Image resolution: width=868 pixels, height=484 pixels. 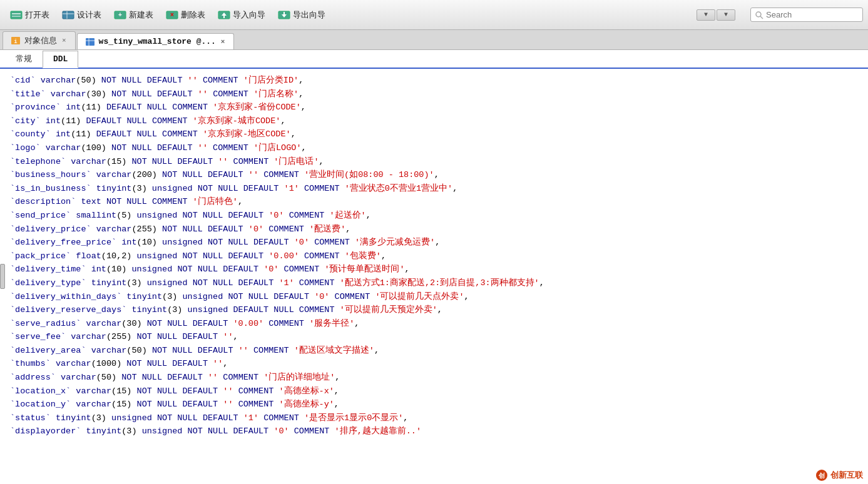 I want to click on tab-object-info: i 对象信息 ×, so click(x=39, y=40).